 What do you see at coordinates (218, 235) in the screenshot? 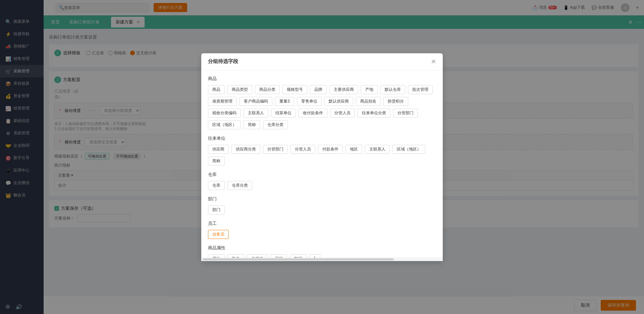
I see `field-tag-4-0: 业务员` at bounding box center [218, 235].